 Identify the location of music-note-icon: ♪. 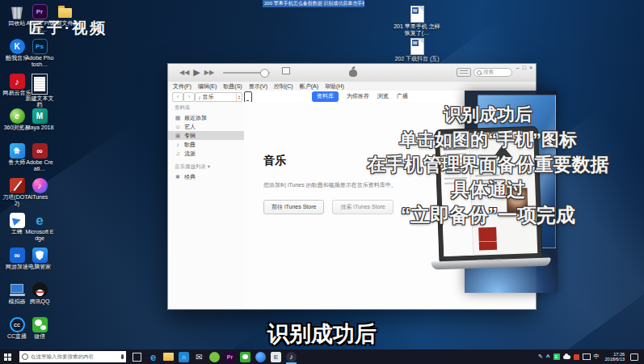
(200, 97).